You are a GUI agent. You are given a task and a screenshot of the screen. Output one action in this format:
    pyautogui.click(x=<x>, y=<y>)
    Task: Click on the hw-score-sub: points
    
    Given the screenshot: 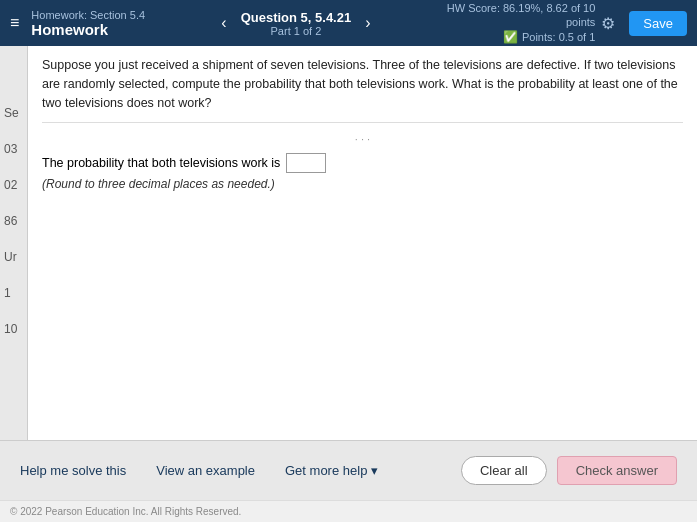 What is the action you would take?
    pyautogui.click(x=580, y=22)
    